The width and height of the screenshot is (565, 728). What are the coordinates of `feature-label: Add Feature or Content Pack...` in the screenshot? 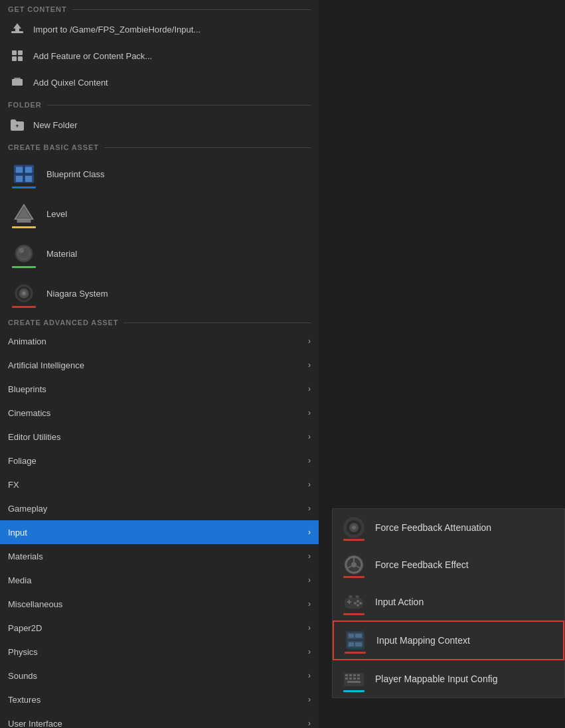 It's located at (172, 56).